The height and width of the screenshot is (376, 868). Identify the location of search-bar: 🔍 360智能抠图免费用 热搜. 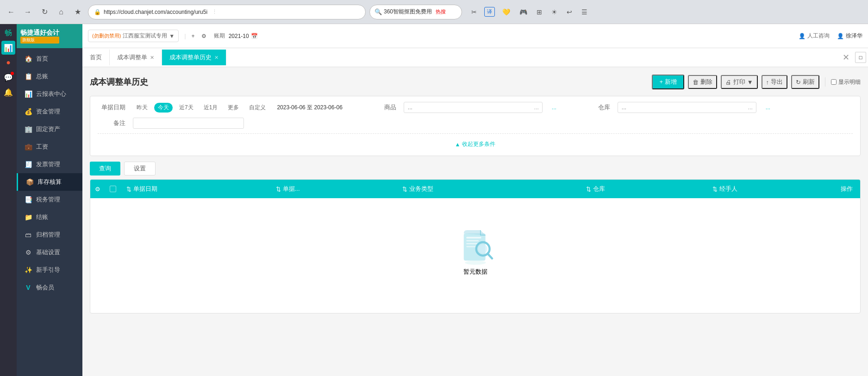
(416, 12).